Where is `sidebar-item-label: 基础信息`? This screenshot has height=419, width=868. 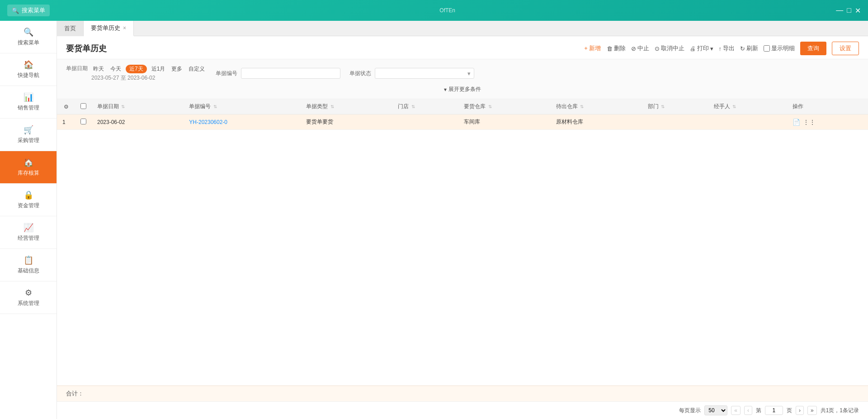 sidebar-item-label: 基础信息 is located at coordinates (28, 271).